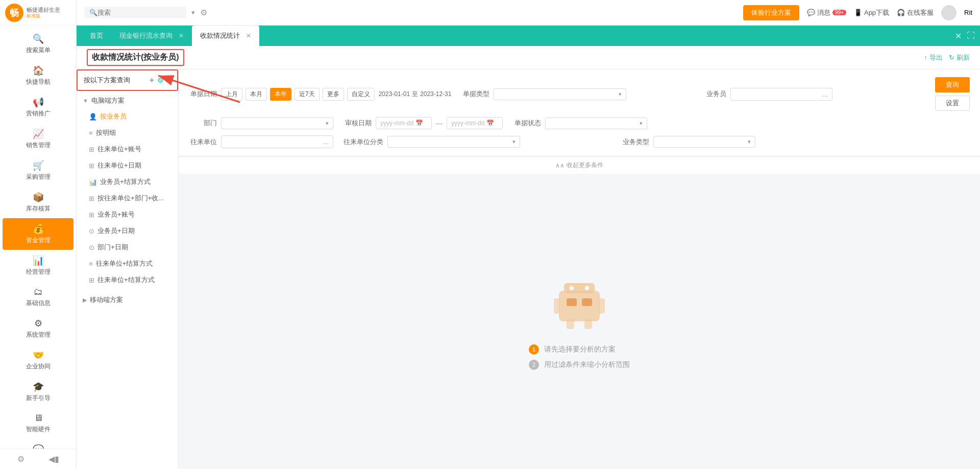  What do you see at coordinates (326, 142) in the screenshot?
I see `counterpart-more: ...` at bounding box center [326, 142].